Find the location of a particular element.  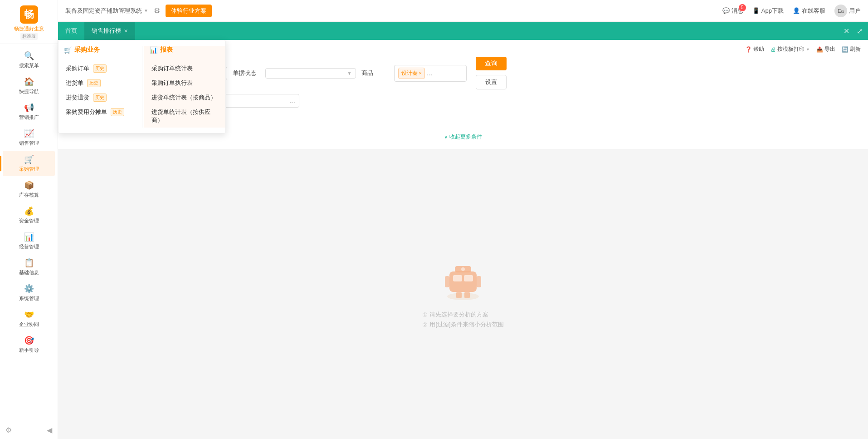

dropdown-item-inbound-stat-supplier: 进货单统计表（按供应商） is located at coordinates (185, 116).